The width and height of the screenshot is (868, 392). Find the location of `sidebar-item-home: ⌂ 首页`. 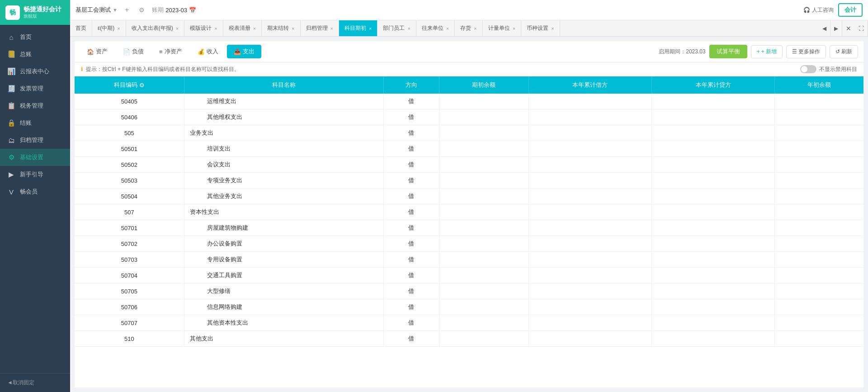

sidebar-item-home: ⌂ 首页 is located at coordinates (35, 37).